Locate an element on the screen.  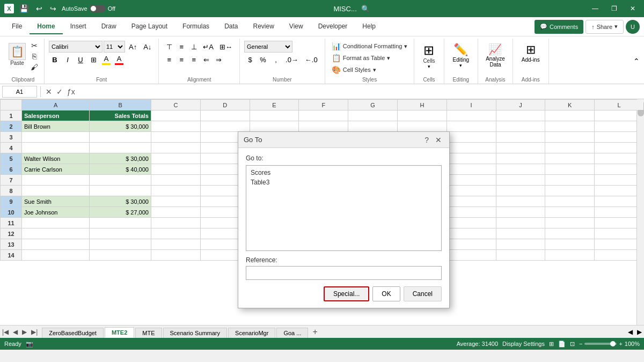
cancel-button: Cancel is located at coordinates (423, 294).